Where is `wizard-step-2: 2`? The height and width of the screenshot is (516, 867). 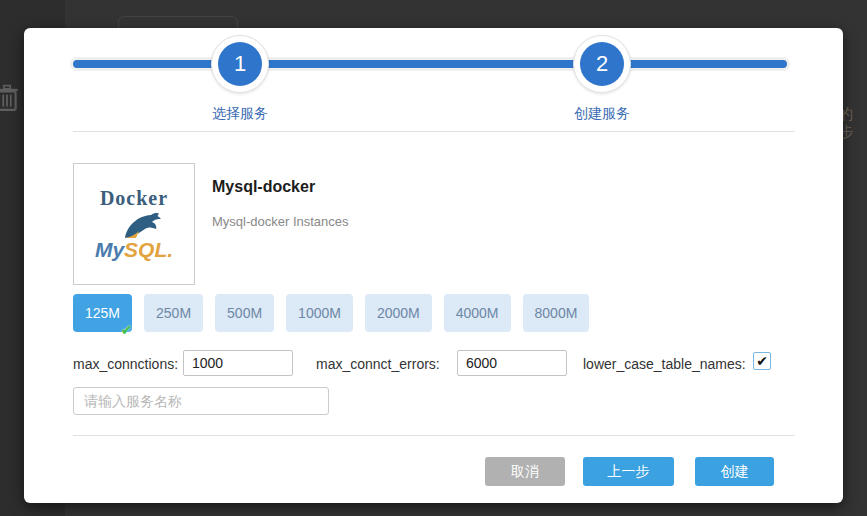
wizard-step-2: 2 is located at coordinates (602, 64).